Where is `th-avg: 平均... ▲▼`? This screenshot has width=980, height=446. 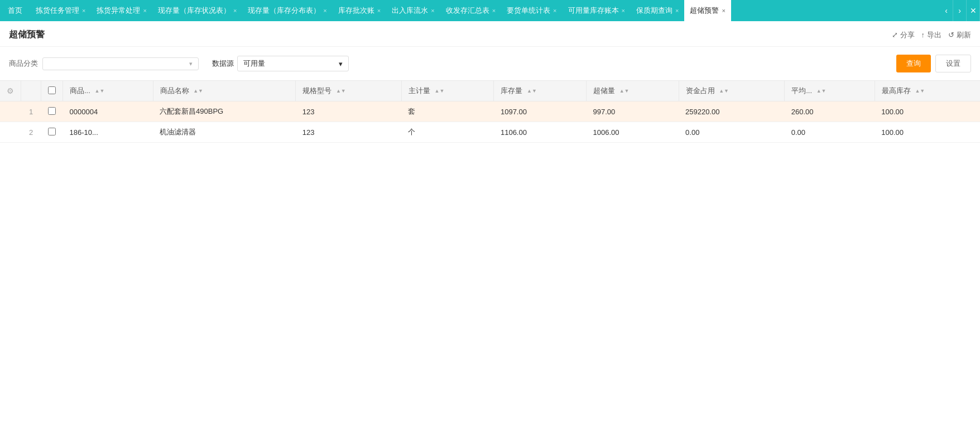 th-avg: 平均... ▲▼ is located at coordinates (830, 91).